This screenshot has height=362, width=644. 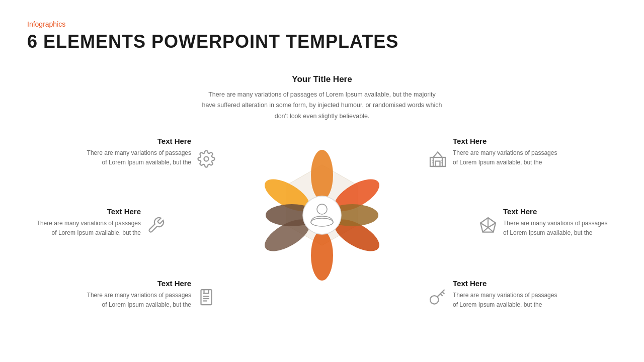 I want to click on notepad-icon-wrap, so click(x=206, y=298).